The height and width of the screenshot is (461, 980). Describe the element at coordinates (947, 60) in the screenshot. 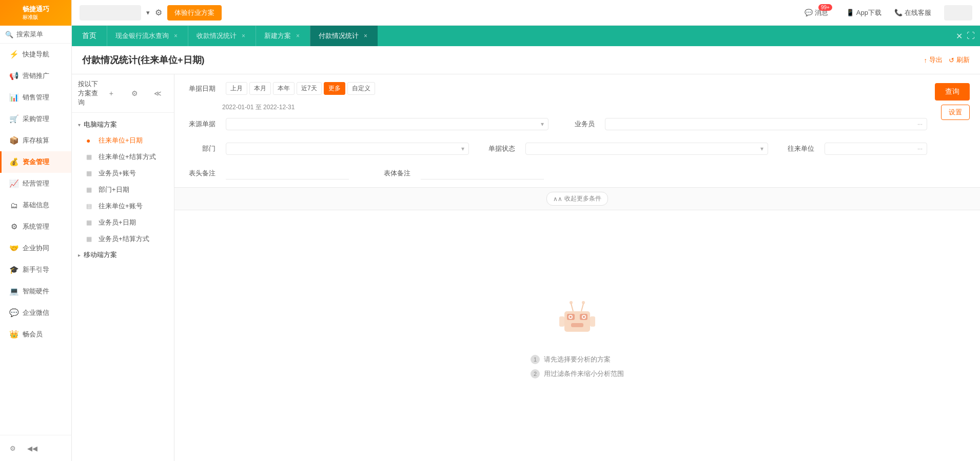

I see `page-title-actions: ↑ 导出 ↺ 刷新` at that location.